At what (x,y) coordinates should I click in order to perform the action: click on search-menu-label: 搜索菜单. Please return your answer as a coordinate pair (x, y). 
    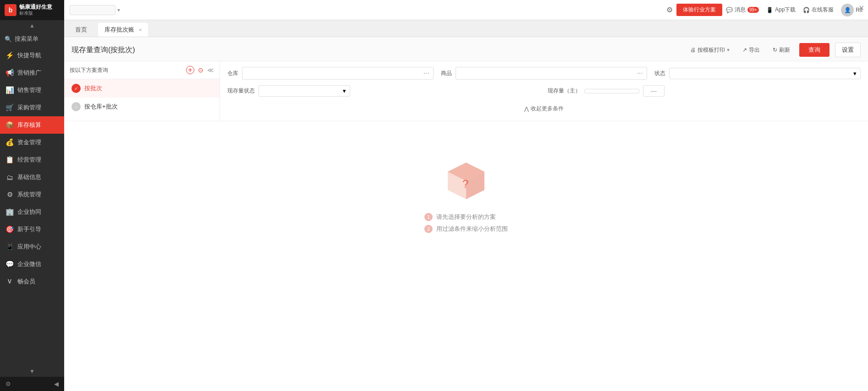
    Looking at the image, I should click on (27, 39).